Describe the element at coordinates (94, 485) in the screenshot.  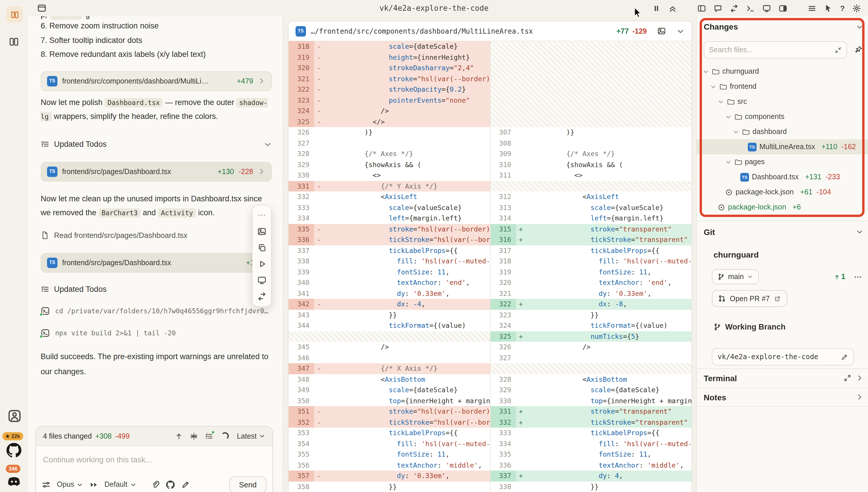
I see `fast-forward-icon` at that location.